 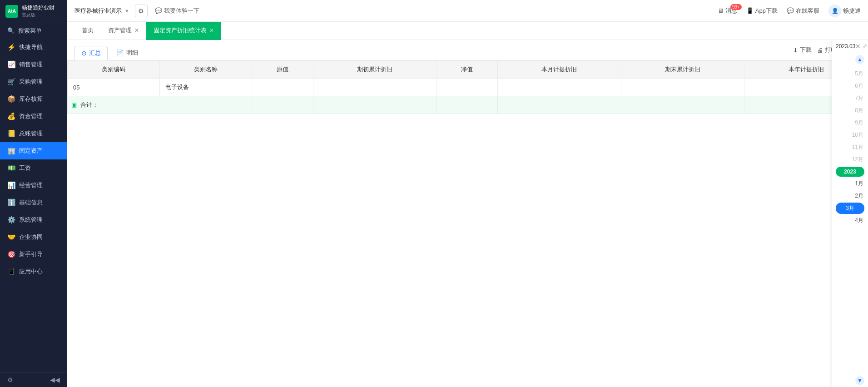 I want to click on sidebar-item-fixed-assets: 🏢 固定资产, so click(x=34, y=151).